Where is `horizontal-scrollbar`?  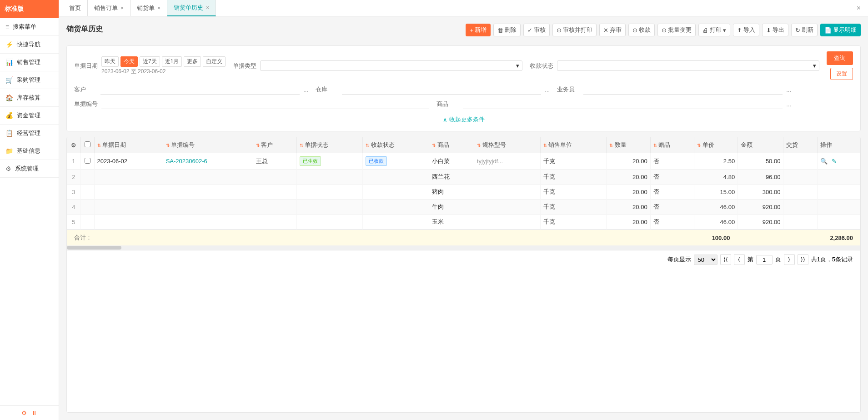
horizontal-scrollbar is located at coordinates (464, 248).